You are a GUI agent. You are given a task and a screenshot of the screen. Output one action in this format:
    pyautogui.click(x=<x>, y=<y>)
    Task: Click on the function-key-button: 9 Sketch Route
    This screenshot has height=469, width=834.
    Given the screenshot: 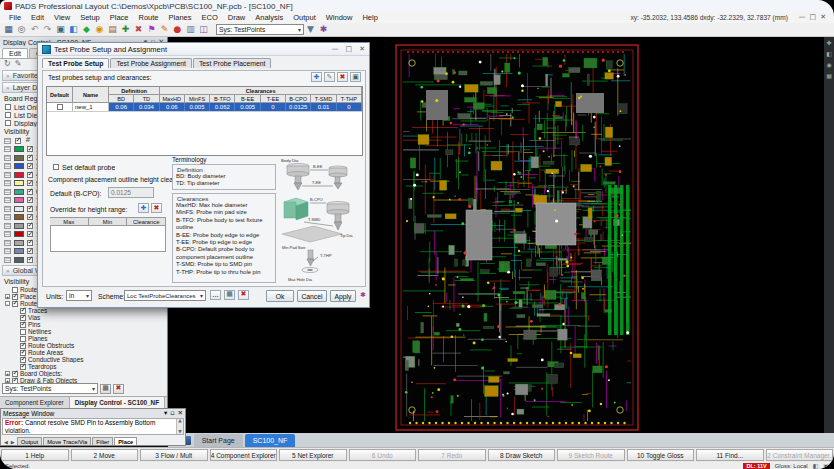 What is the action you would take?
    pyautogui.click(x=591, y=455)
    